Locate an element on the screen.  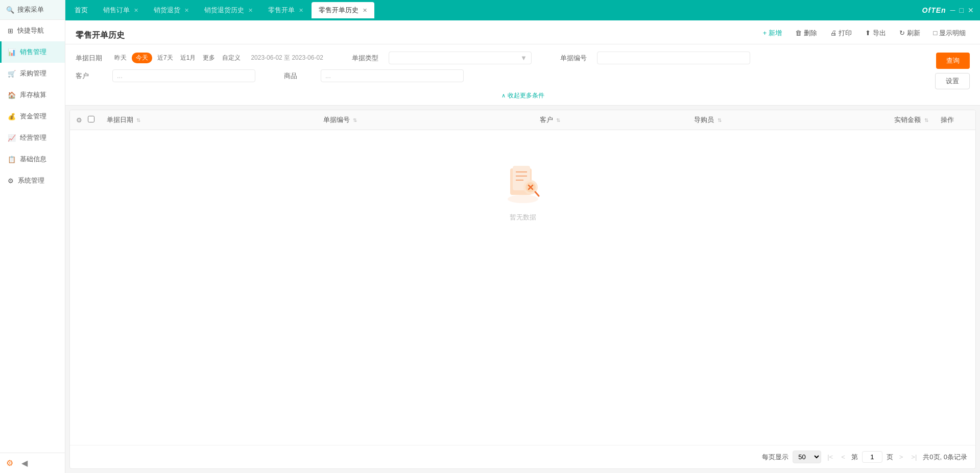
date-1month: 近1月 is located at coordinates (188, 58).